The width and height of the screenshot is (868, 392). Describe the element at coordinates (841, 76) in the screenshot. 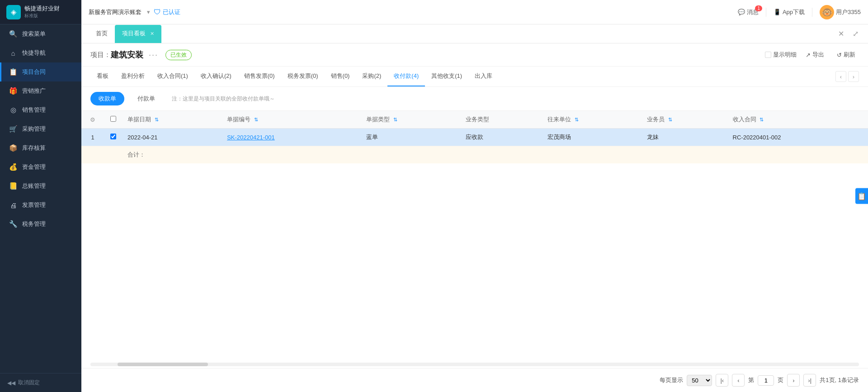

I see `sub-tab-prev-button: ‹` at that location.